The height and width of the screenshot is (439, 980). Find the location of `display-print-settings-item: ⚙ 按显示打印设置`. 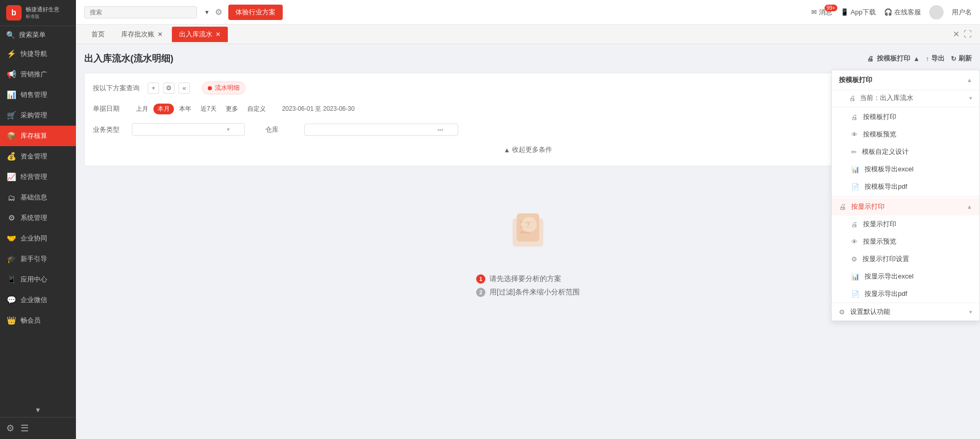

display-print-settings-item: ⚙ 按显示打印设置 is located at coordinates (906, 259).